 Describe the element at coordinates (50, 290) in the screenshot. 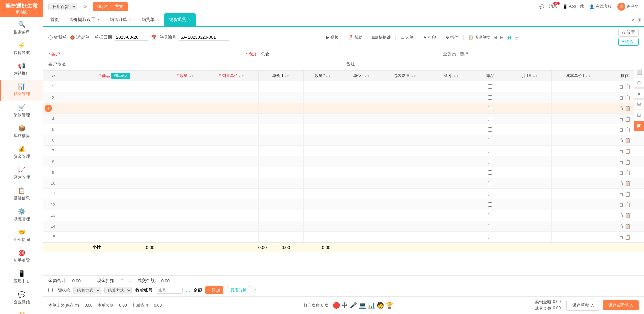

I see `one-click-checkbox-input` at that location.